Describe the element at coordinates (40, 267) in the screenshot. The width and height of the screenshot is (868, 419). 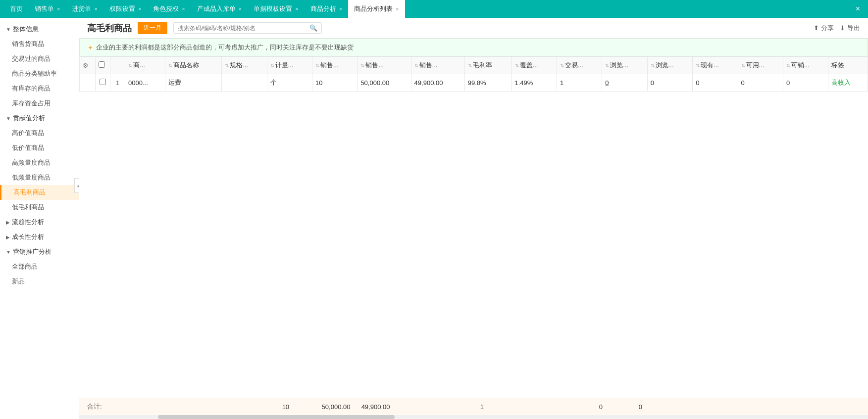
I see `sidebar-item-all-products: 全部商品` at that location.